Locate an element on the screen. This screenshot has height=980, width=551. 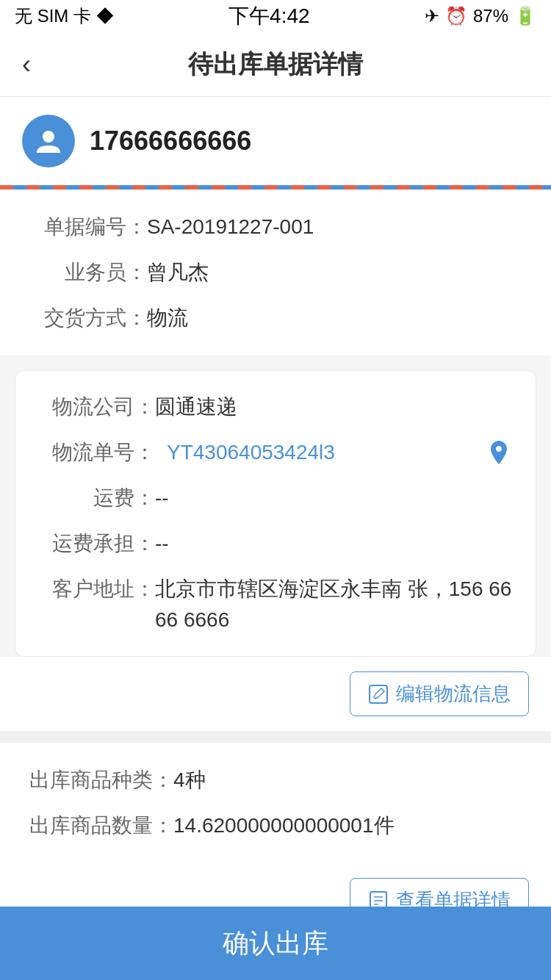
goods-type-value: 4种 is located at coordinates (347, 780).